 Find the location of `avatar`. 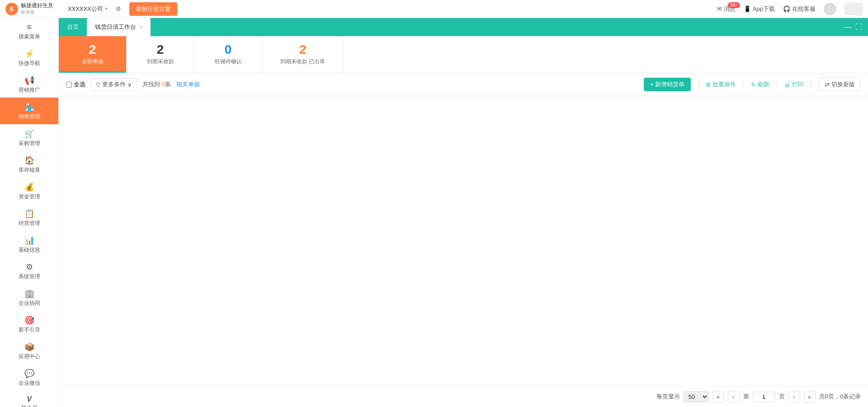

avatar is located at coordinates (830, 9).